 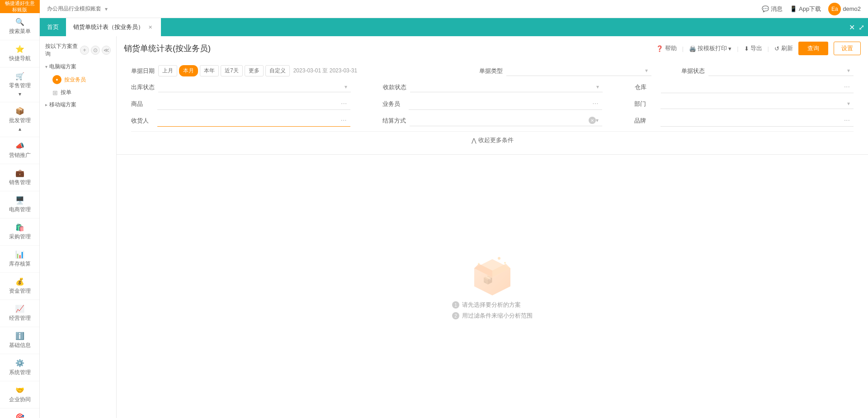 I want to click on left-panel-actions: + ⊙ ≪, so click(x=95, y=50).